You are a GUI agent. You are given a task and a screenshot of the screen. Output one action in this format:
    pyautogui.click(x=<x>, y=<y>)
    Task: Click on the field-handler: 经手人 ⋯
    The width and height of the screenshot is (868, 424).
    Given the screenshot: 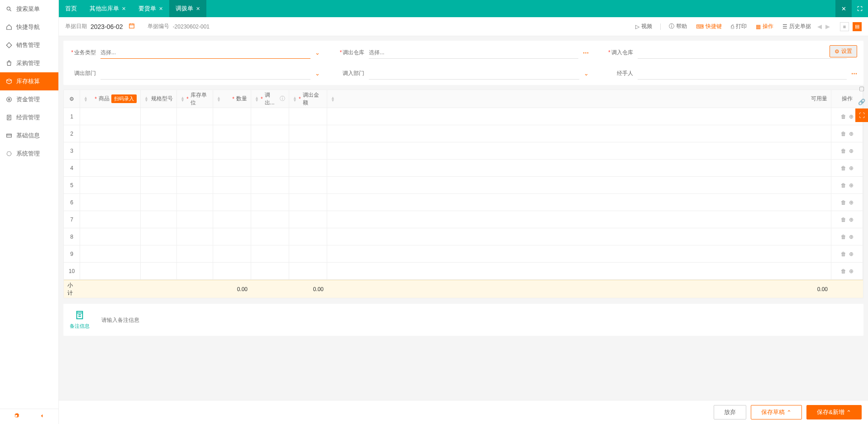 What is the action you would take?
    pyautogui.click(x=732, y=73)
    